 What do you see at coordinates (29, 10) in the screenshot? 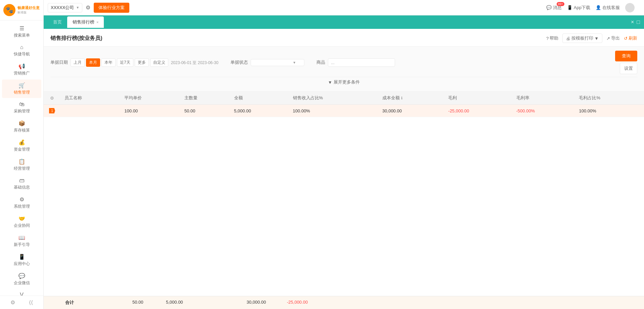
I see `logo-text-group: 畅康通好生意 标准版` at bounding box center [29, 10].